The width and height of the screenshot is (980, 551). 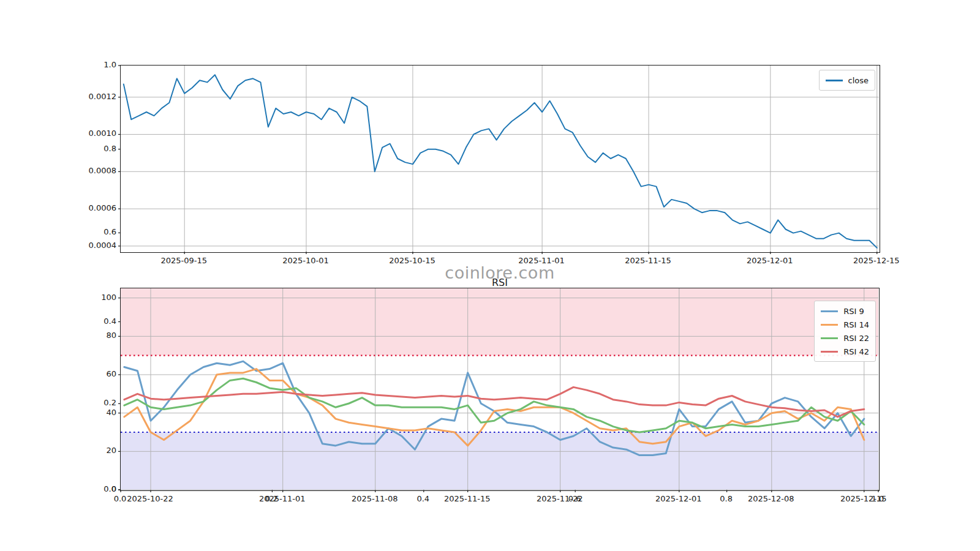 What do you see at coordinates (184, 261) in the screenshot?
I see `price-x-tick-label: 2025-09-15` at bounding box center [184, 261].